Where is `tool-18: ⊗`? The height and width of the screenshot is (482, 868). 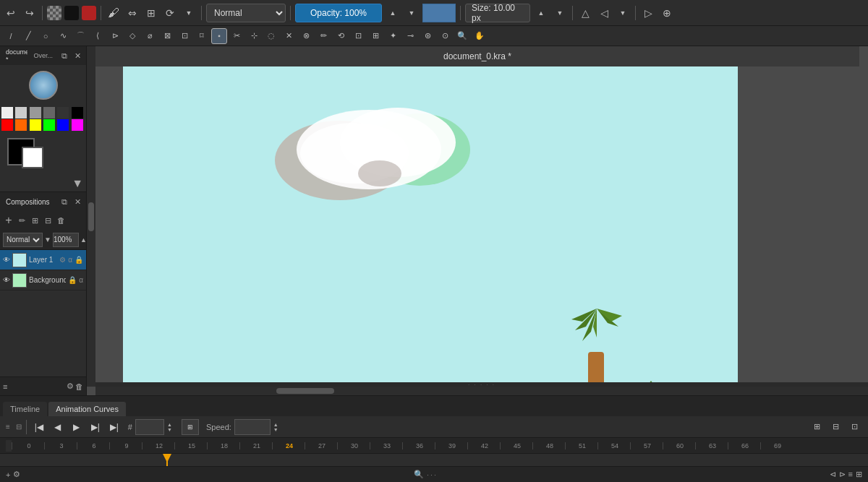
tool-18: ⊗ is located at coordinates (306, 36).